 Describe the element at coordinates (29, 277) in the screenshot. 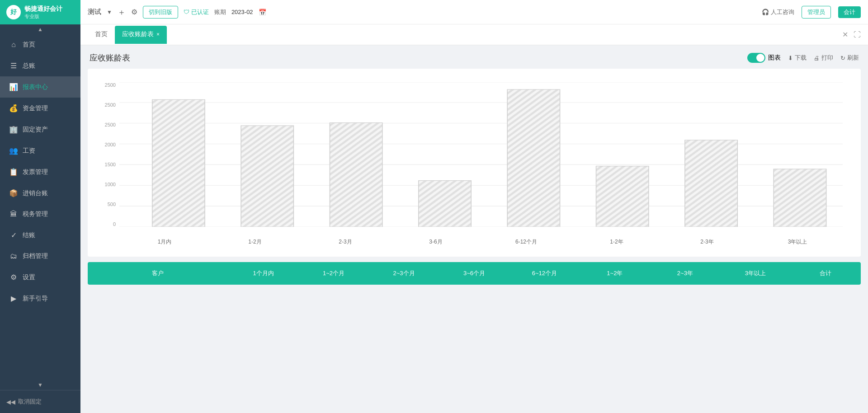

I see `sidebar-item-label: 设置` at that location.